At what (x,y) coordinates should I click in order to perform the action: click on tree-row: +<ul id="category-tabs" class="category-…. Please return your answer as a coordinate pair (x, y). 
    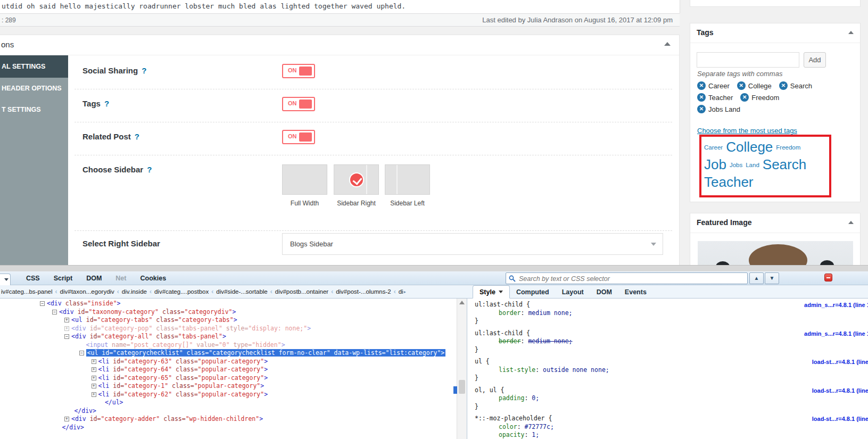
    Looking at the image, I should click on (228, 320).